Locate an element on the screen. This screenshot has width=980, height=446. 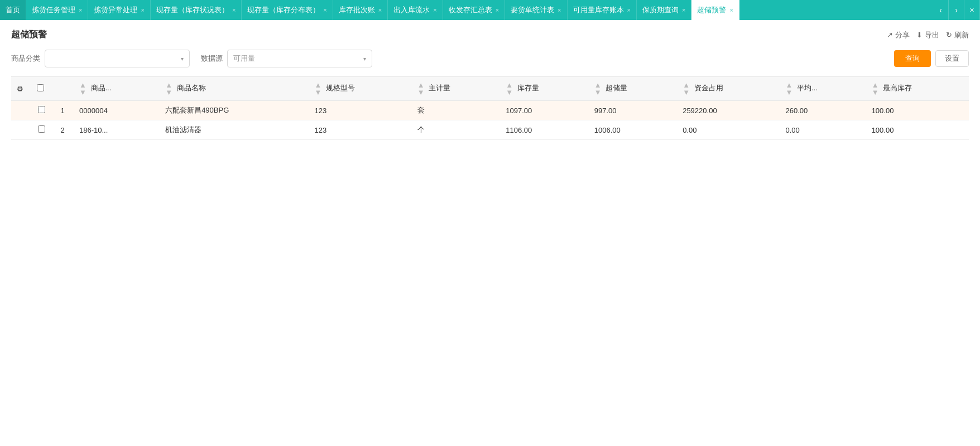
avg-cell: 260.00 is located at coordinates (823, 110).